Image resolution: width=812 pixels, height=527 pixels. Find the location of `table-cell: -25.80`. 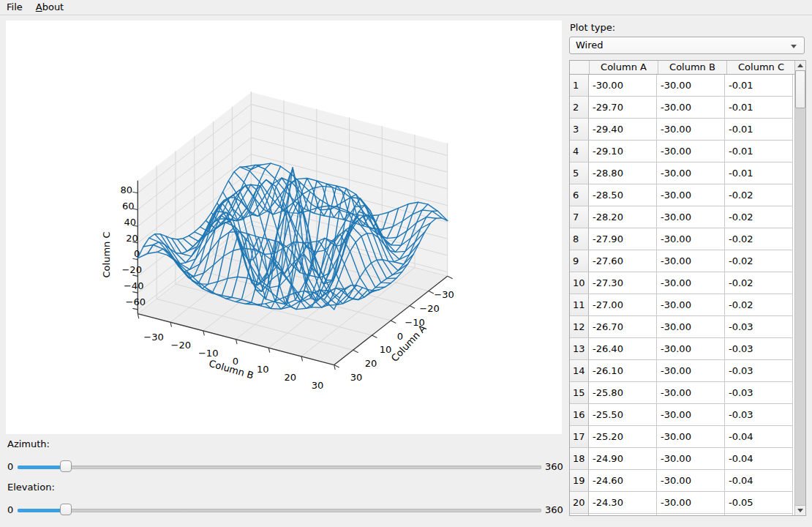

table-cell: -25.80 is located at coordinates (623, 393).